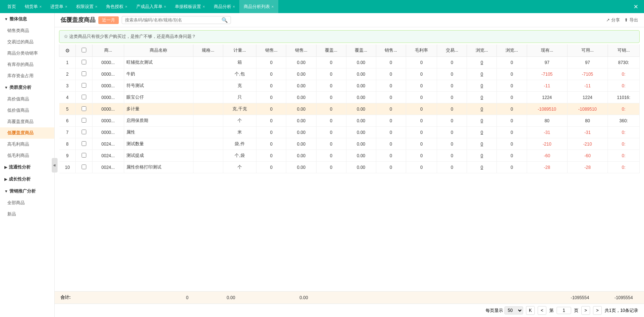 This screenshot has width=644, height=317. I want to click on close-all-button: ✕, so click(636, 7).